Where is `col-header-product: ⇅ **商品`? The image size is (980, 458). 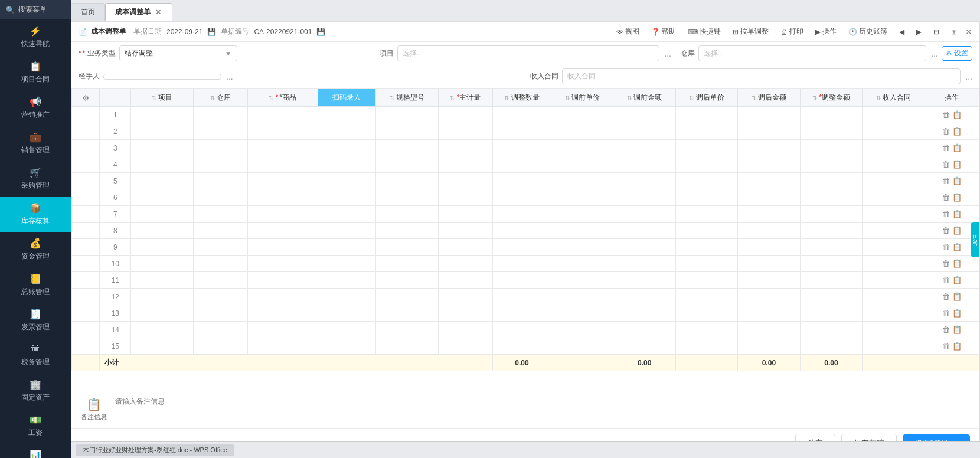
col-header-product: ⇅ **商品 is located at coordinates (282, 98).